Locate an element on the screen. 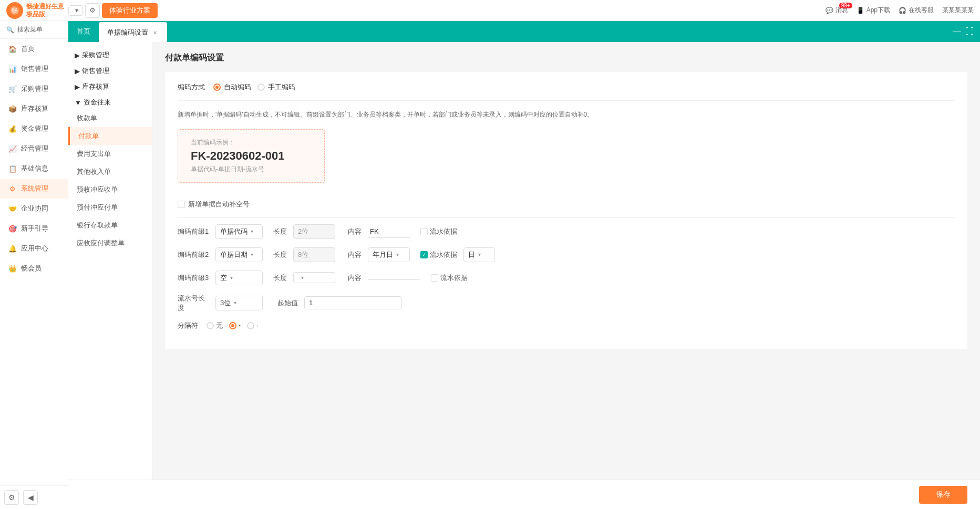  preview-sub: 单据代码-单据日期-流水号 is located at coordinates (251, 169).